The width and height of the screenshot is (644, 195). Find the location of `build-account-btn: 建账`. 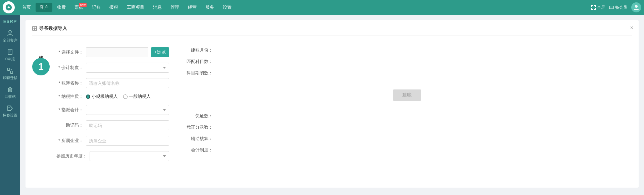

build-account-btn: 建账 is located at coordinates (407, 95).